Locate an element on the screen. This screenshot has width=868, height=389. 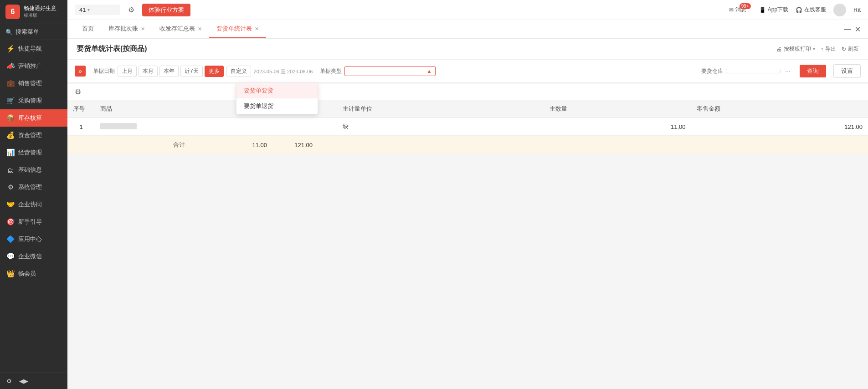
table-header-row: 序号商品主计量单位主数量零售金额 is located at coordinates (467, 109).